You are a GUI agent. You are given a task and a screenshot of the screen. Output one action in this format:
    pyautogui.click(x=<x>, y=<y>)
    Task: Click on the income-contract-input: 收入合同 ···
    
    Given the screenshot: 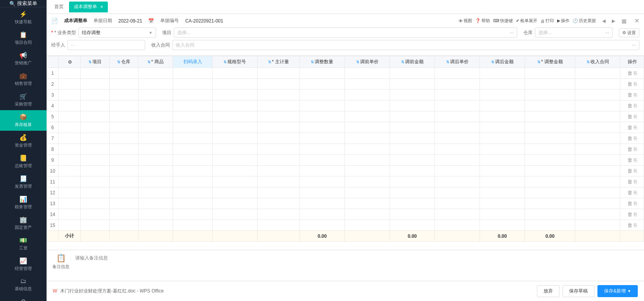 What is the action you would take?
    pyautogui.click(x=406, y=45)
    